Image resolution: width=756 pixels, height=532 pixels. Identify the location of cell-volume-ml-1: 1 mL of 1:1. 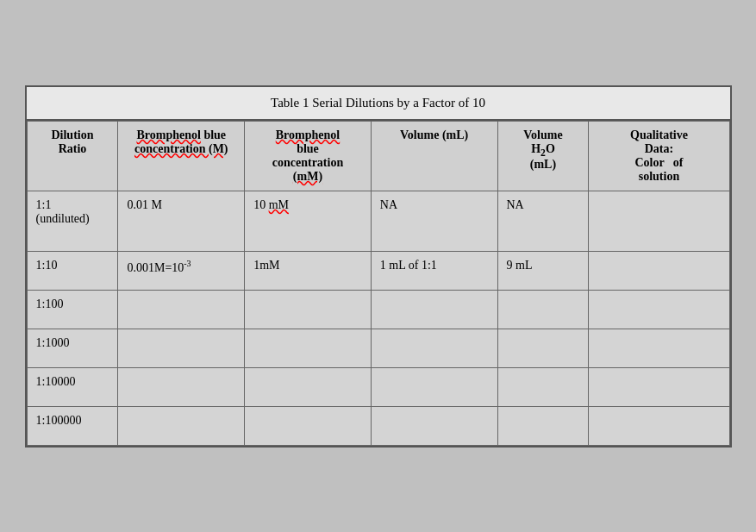
(434, 271).